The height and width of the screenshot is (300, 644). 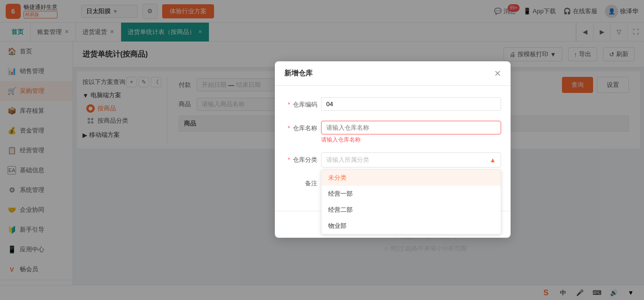 I want to click on name-error-message: 请输入仓库名称, so click(x=411, y=140).